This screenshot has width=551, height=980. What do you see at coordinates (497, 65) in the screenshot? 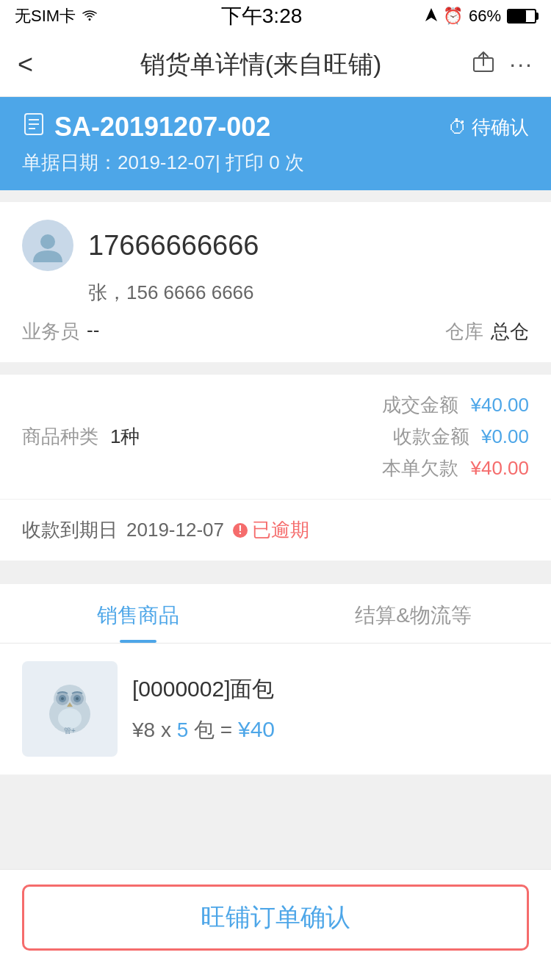
I see `nav-actions: ···` at bounding box center [497, 65].